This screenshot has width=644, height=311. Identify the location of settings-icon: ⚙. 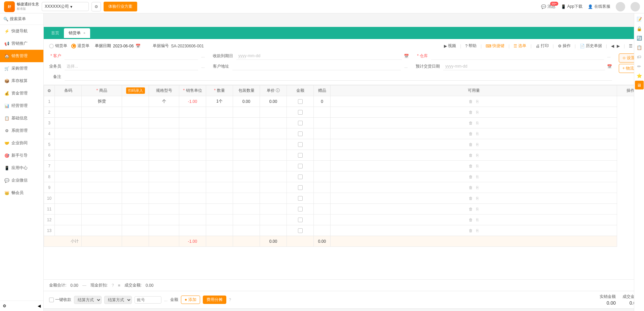
(96, 7).